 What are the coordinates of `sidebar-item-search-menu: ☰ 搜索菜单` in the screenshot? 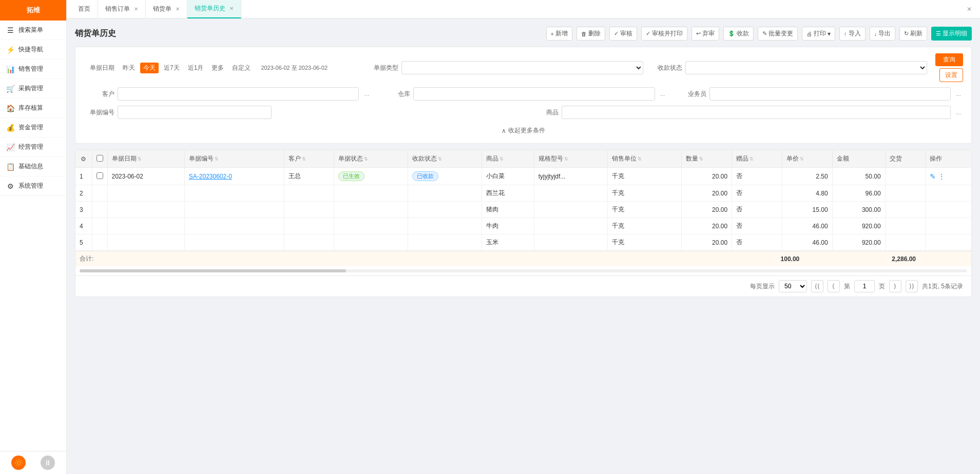 It's located at (33, 30).